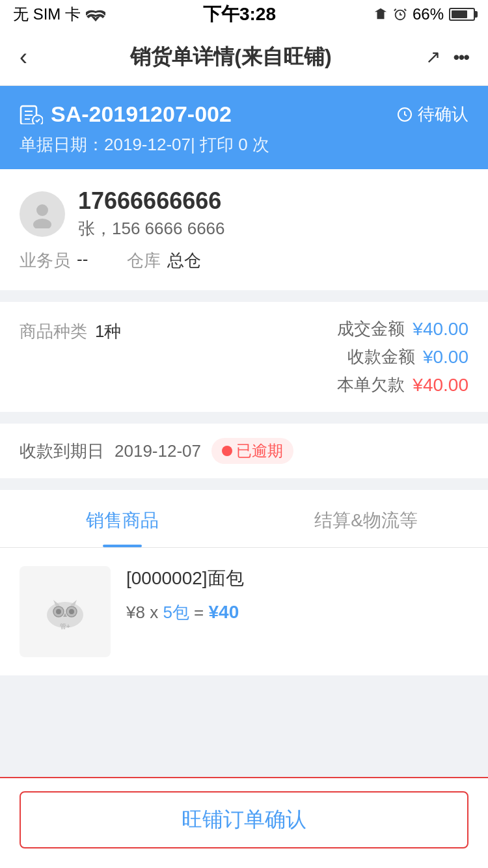 The width and height of the screenshot is (488, 868). Describe the element at coordinates (244, 230) in the screenshot. I see `customer-section: 17666666666 张，156 6666 6666 业务员 -- 仓库 总仓` at that location.